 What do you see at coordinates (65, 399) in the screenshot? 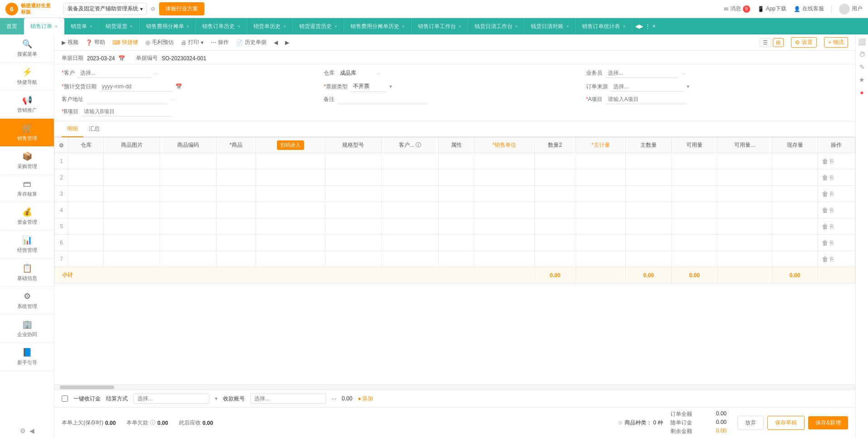
I see `one-click-checkbox` at bounding box center [65, 399].